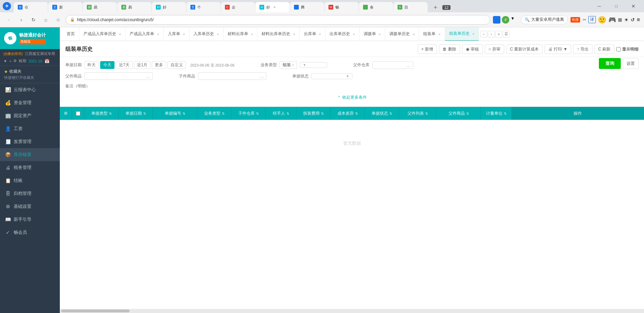  What do you see at coordinates (373, 34) in the screenshot?
I see `nav-tab-transfer: 调拨单 ×` at bounding box center [373, 34].